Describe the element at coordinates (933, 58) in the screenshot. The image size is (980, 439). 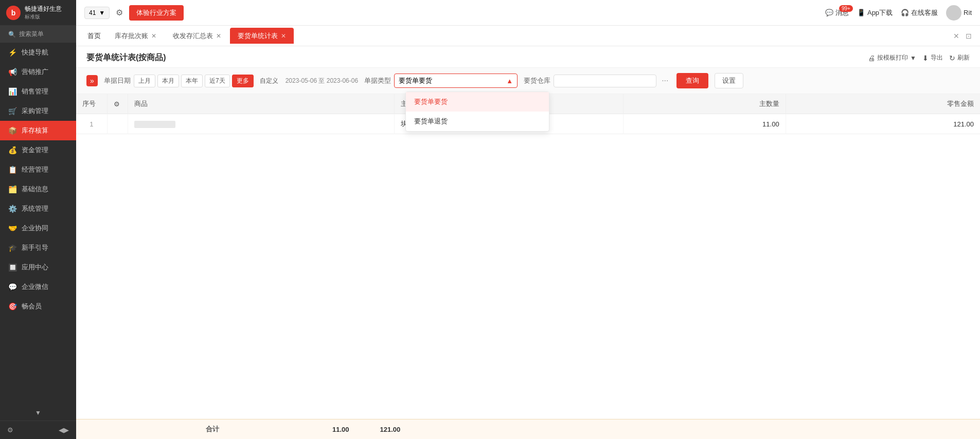
I see `export-btn: ⬇ 导出` at that location.